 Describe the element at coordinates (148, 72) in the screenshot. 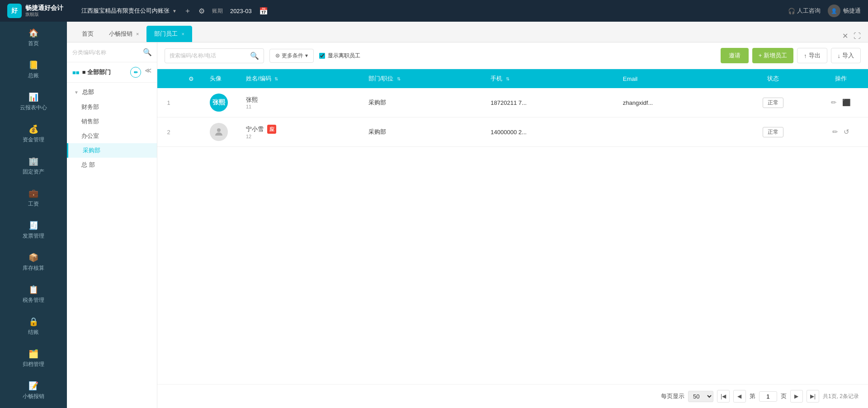

I see `dept-collapse-button: ≪` at that location.